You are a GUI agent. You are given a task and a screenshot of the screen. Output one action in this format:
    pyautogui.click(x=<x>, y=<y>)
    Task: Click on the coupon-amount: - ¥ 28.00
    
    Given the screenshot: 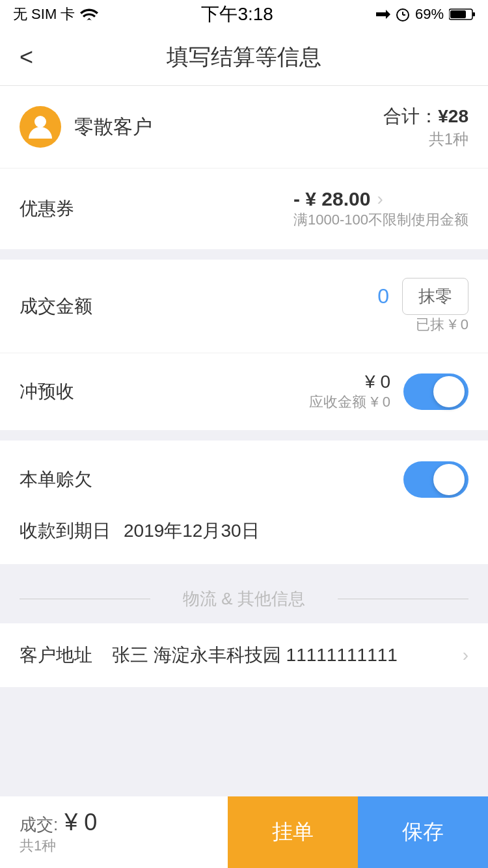 What is the action you would take?
    pyautogui.click(x=332, y=199)
    